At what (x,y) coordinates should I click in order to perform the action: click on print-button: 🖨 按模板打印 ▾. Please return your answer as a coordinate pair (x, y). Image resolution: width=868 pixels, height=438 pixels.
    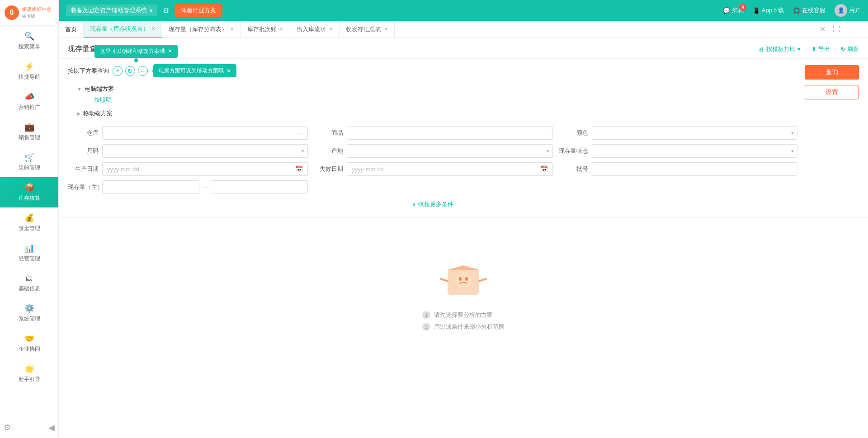
    Looking at the image, I should click on (779, 49).